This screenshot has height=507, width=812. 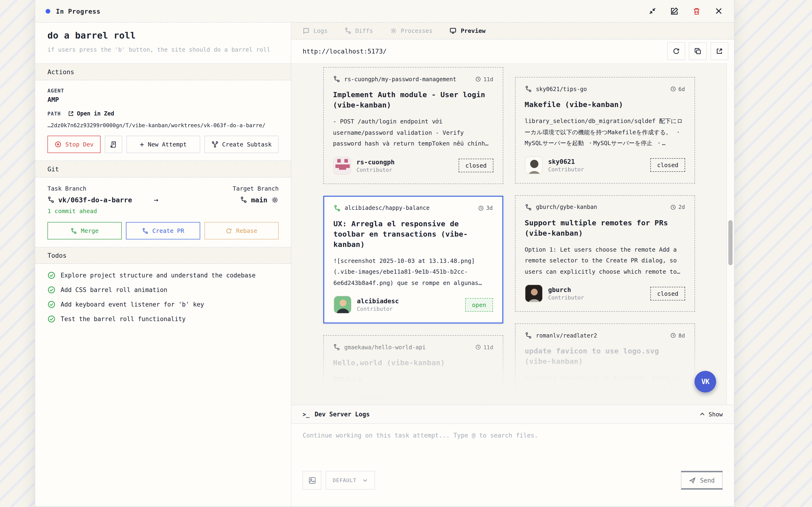 What do you see at coordinates (605, 363) in the screenshot?
I see `task-card: romanlv/readlater2 8d update favicon to …` at bounding box center [605, 363].